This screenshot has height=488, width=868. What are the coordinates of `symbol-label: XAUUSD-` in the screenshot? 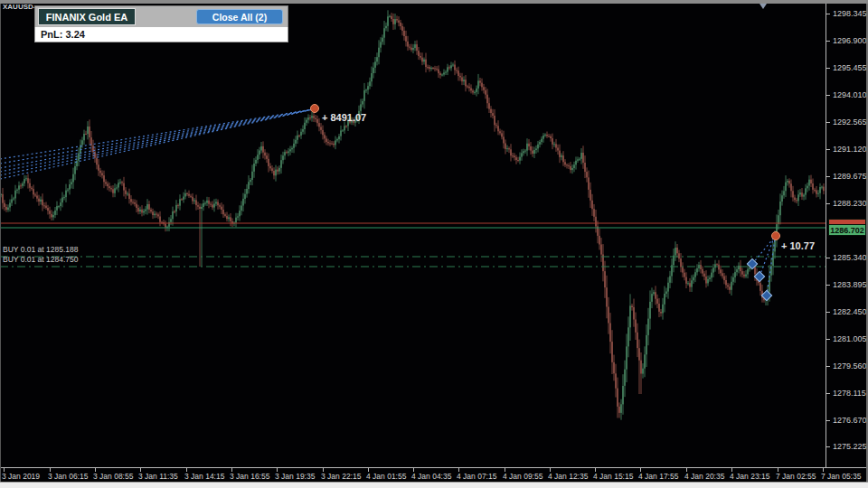 It's located at (19, 7).